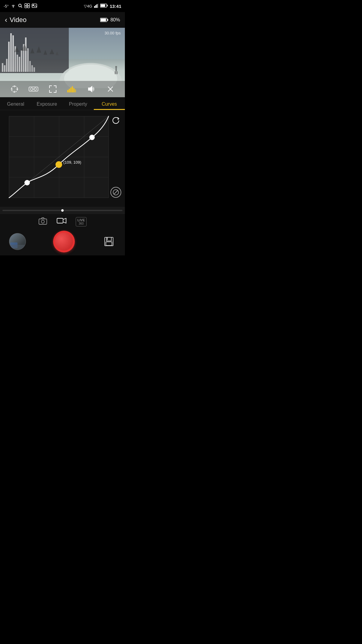  What do you see at coordinates (14, 89) in the screenshot?
I see `crosshair-button` at bounding box center [14, 89].